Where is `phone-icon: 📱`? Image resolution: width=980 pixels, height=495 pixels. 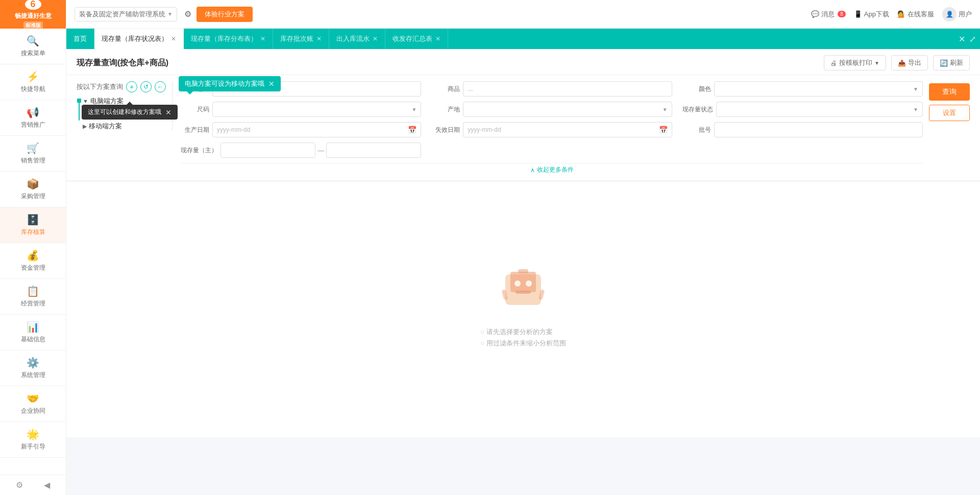
phone-icon: 📱 is located at coordinates (858, 14).